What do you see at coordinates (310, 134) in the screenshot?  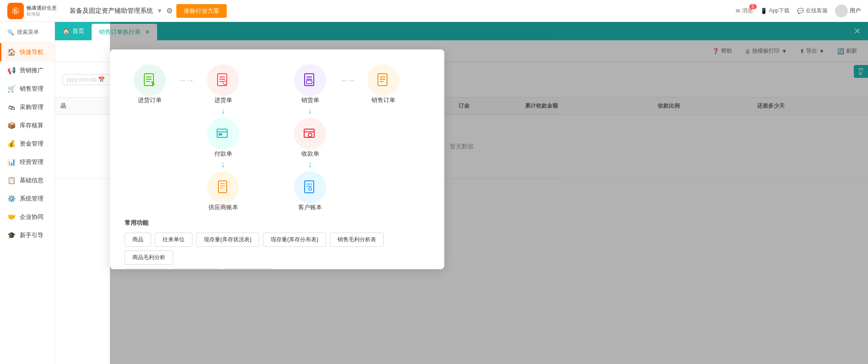 I see `receipt-bill-circle` at bounding box center [310, 134].